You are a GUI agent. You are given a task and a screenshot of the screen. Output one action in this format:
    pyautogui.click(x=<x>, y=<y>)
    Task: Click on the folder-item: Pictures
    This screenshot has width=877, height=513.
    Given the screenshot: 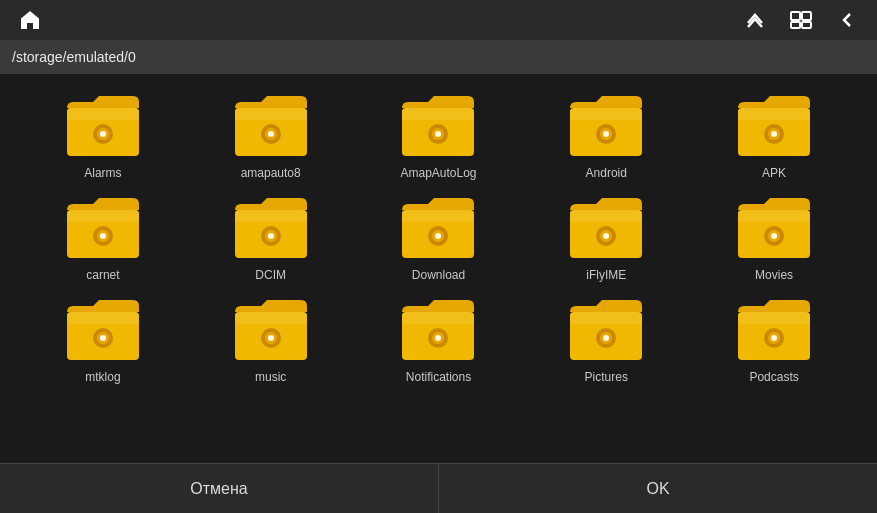 What is the action you would take?
    pyautogui.click(x=606, y=339)
    